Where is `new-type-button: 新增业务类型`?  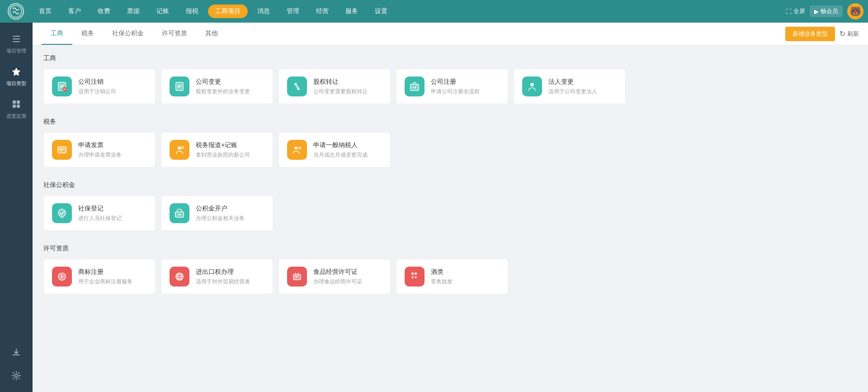
new-type-button: 新增业务类型 is located at coordinates (810, 34).